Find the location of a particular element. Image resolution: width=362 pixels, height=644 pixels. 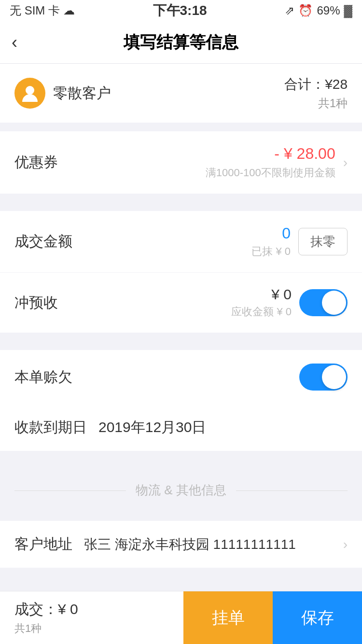

coupon-value-block: - ¥ 28.00 满1000-100不限制使用金额 is located at coordinates (270, 162).